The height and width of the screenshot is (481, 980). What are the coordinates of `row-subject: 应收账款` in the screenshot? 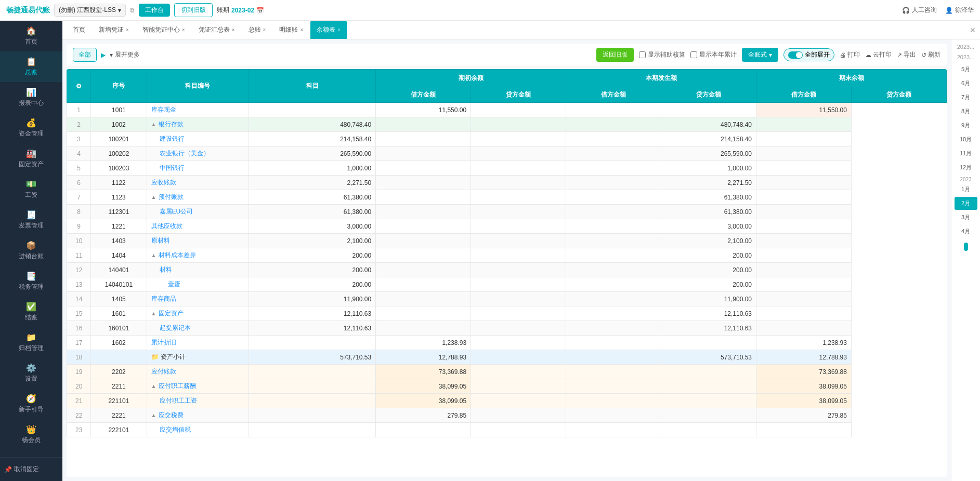 It's located at (198, 183).